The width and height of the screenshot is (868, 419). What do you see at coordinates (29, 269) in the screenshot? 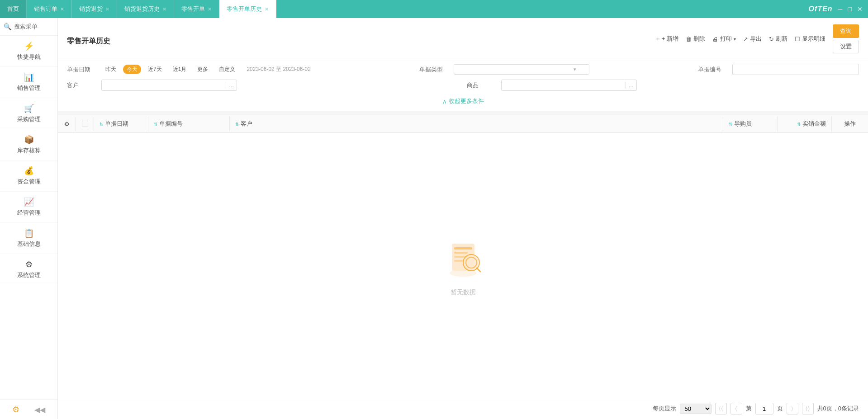
I see `sidebar-item-system: ⚙ 系统管理` at bounding box center [29, 269].